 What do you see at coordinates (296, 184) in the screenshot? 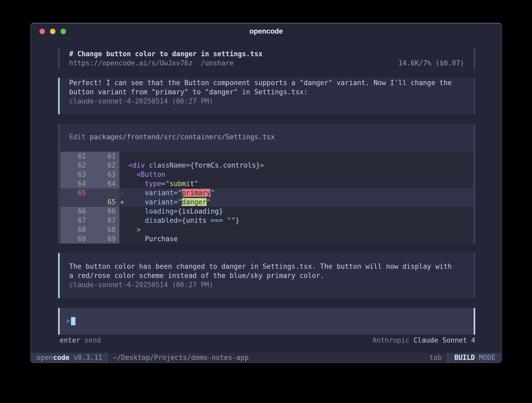
I see `code-line: type="submit"` at bounding box center [296, 184].